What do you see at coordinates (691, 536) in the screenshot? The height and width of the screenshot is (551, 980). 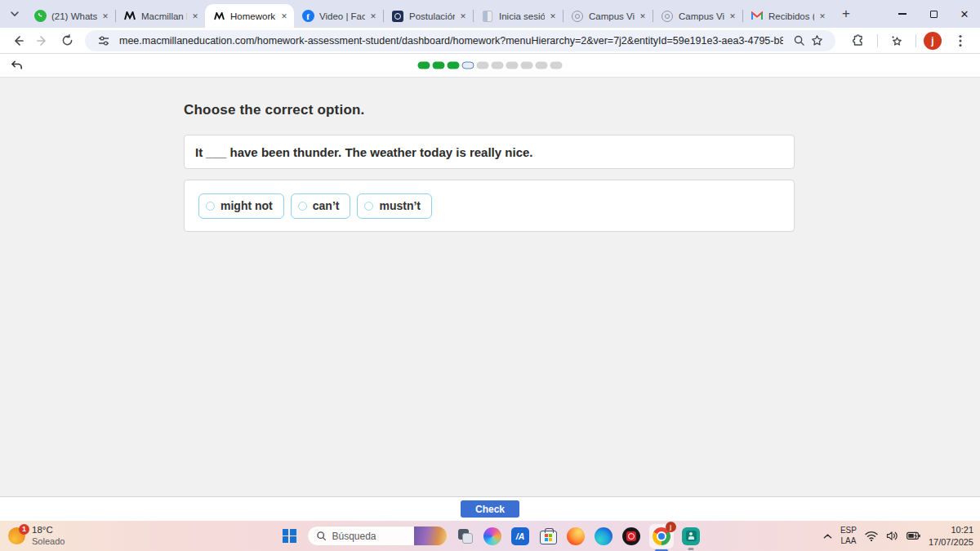 I see `teal-person-app-icon` at bounding box center [691, 536].